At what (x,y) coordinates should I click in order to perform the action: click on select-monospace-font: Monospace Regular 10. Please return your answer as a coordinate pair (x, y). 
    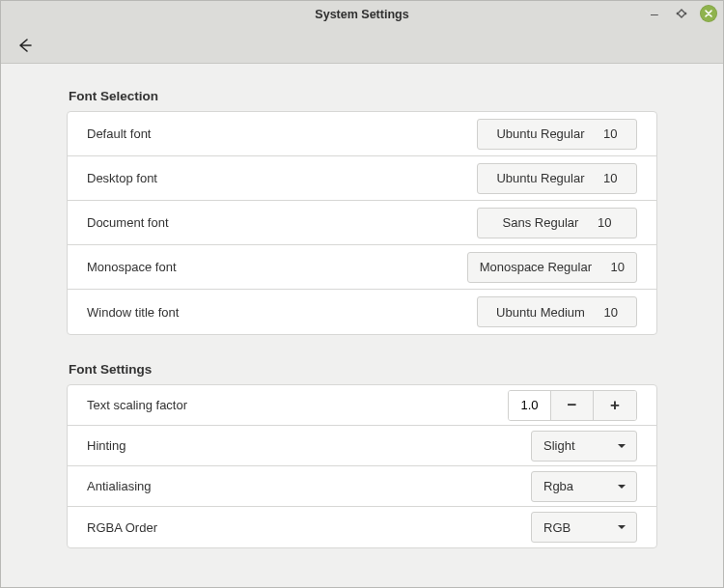
    Looking at the image, I should click on (552, 267).